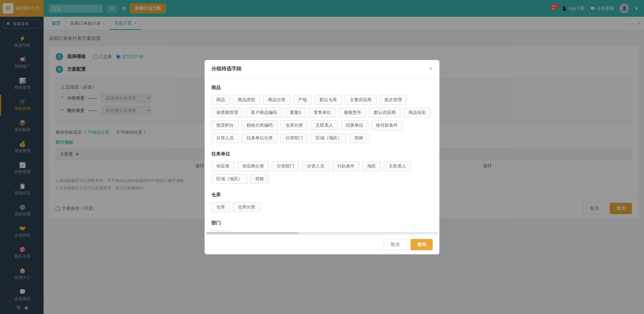 Image resolution: width=644 pixels, height=314 pixels. Describe the element at coordinates (431, 69) in the screenshot. I see `modal-close-button: ×` at that location.